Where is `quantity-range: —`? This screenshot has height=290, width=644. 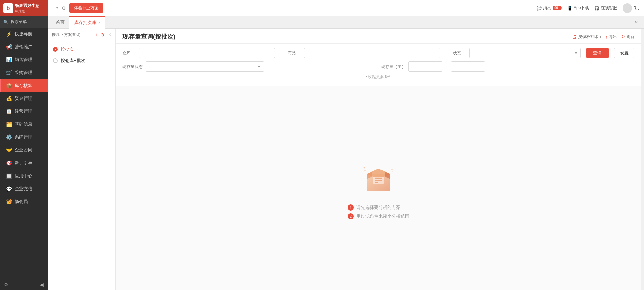 quantity-range: — is located at coordinates (447, 67).